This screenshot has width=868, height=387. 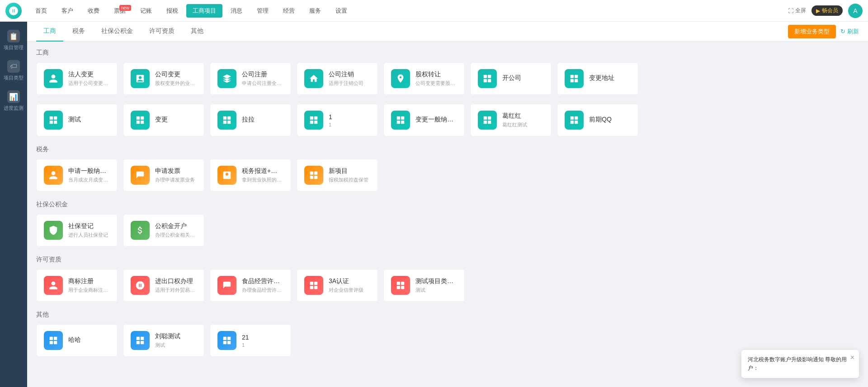 What do you see at coordinates (14, 101) in the screenshot?
I see `sidebar-item-progress-monitor: 📊 进度监测` at bounding box center [14, 101].